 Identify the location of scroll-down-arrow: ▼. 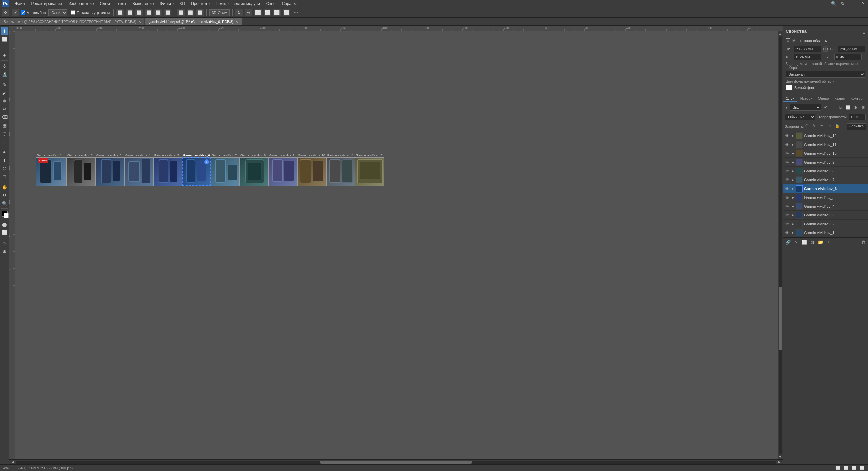
(780, 457).